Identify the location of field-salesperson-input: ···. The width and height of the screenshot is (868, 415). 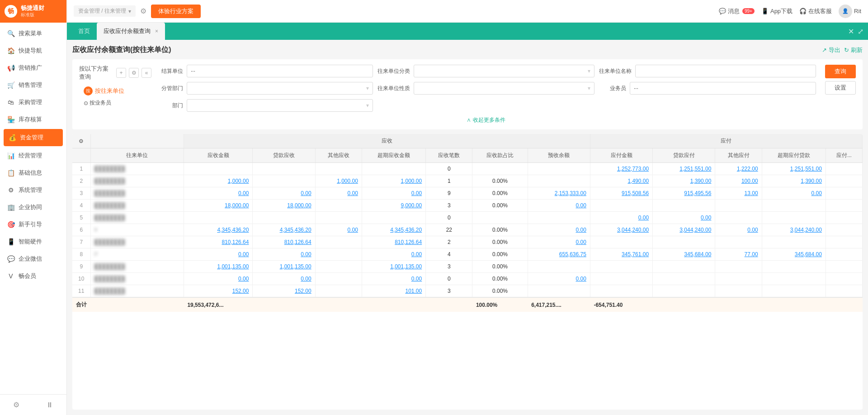
(723, 88).